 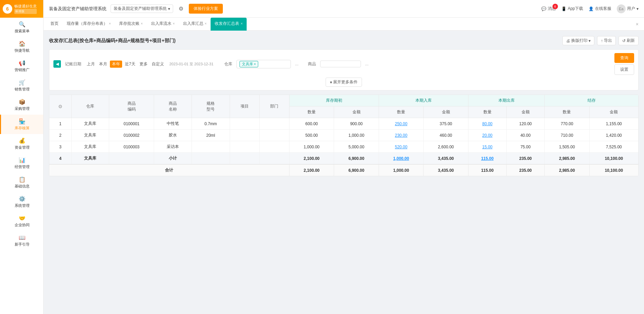 I want to click on tab-batch-ledger: 库存批次账 ×, so click(x=131, y=24).